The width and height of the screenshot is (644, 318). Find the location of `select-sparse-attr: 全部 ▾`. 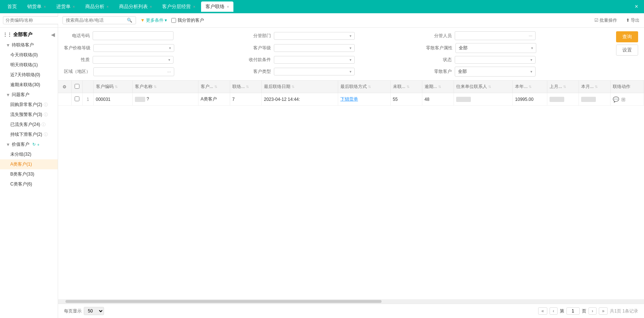

select-sparse-attr: 全部 ▾ is located at coordinates (496, 48).